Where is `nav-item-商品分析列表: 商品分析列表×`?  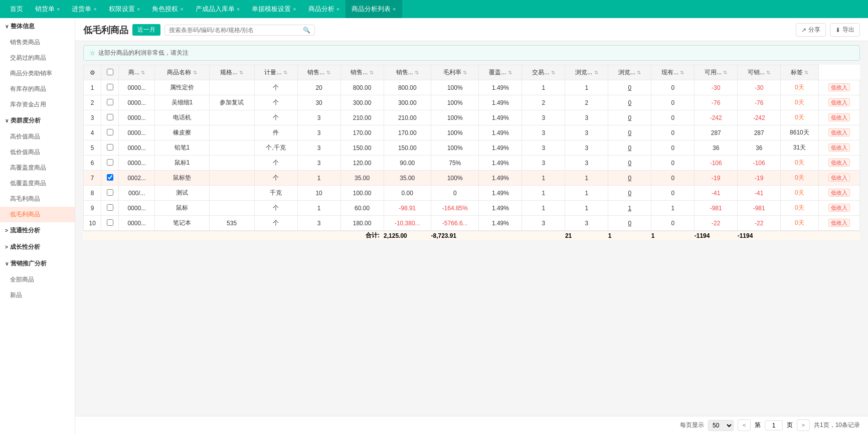 nav-item-商品分析列表: 商品分析列表× is located at coordinates (374, 9).